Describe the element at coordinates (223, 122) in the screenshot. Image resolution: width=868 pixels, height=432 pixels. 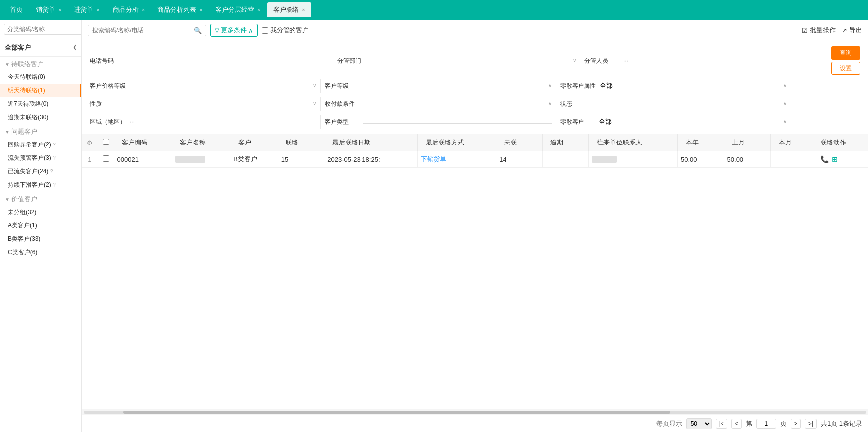
I see `area-select: ···` at that location.